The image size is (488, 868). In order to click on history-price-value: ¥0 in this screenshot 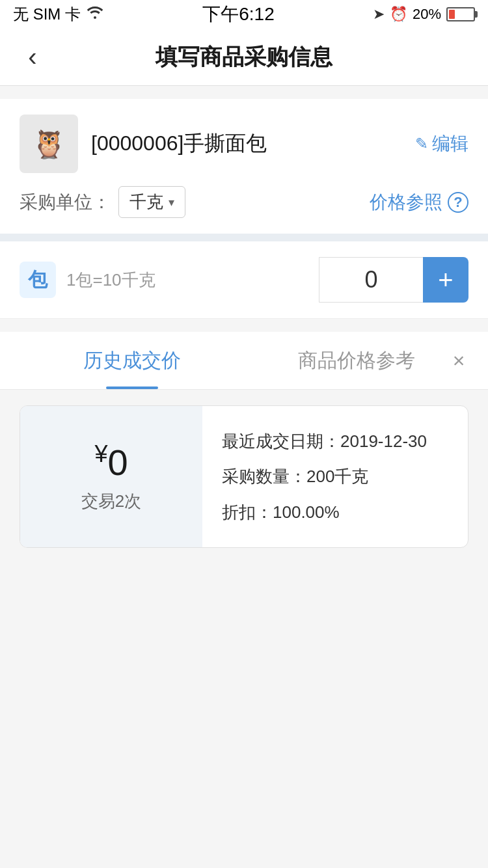, I will do `click(111, 462)`.